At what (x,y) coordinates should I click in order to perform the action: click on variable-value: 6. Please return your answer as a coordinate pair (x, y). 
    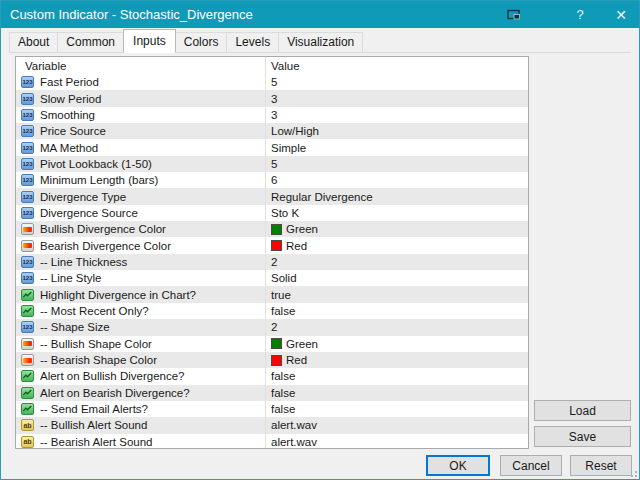
    Looking at the image, I should click on (397, 180).